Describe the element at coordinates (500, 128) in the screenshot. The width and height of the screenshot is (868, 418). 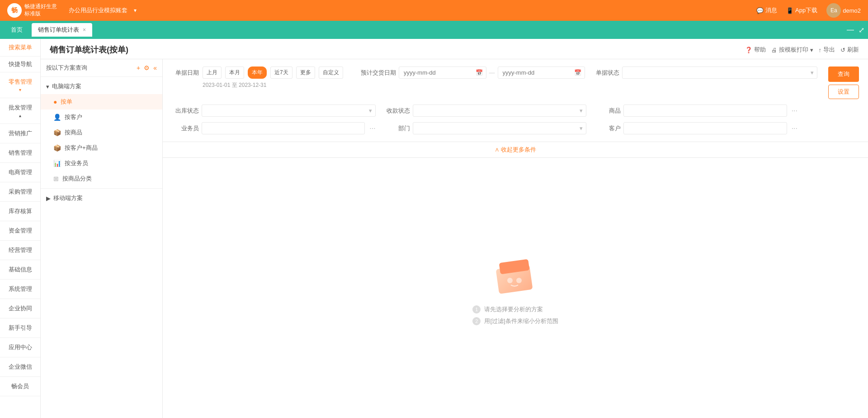
I see `department-select` at that location.